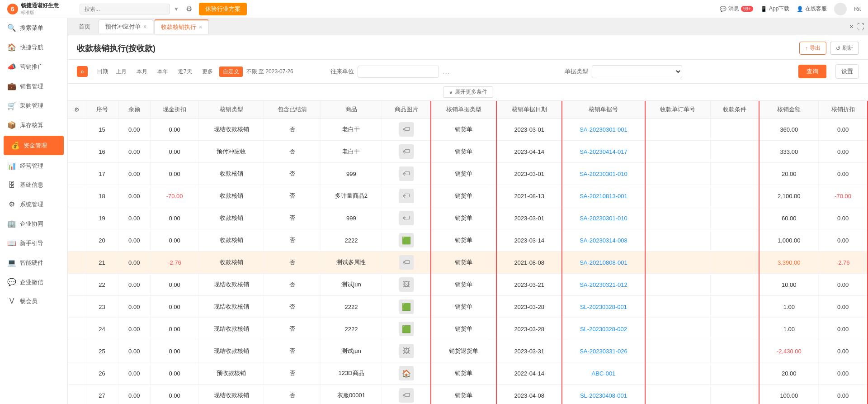 Image resolution: width=868 pixels, height=404 pixels. Describe the element at coordinates (351, 285) in the screenshot. I see `cell-product: 测试jun` at that location.